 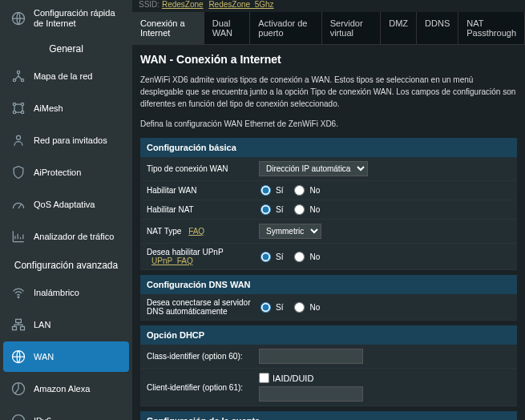 I want to click on tab-dmz: DMZ, so click(x=399, y=28).